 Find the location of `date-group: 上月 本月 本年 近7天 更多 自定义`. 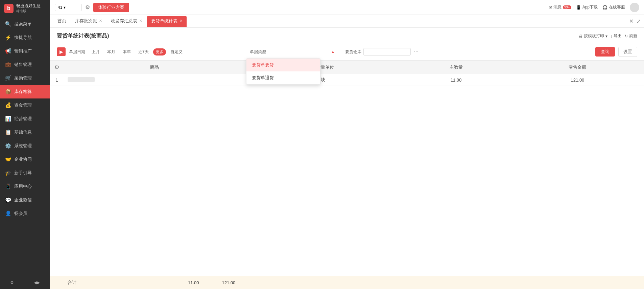

date-group: 上月 本月 本年 近7天 更多 自定义 is located at coordinates (137, 52).